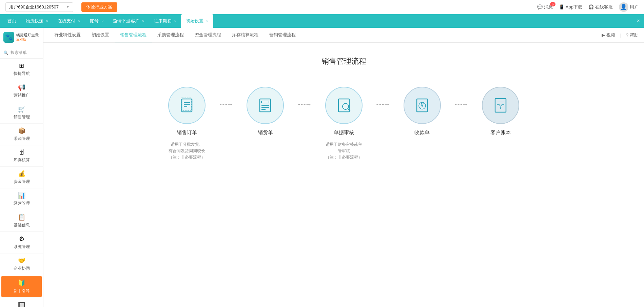 Image resolution: width=644 pixels, height=307 pixels. I want to click on tab-init-close: ×, so click(207, 21).